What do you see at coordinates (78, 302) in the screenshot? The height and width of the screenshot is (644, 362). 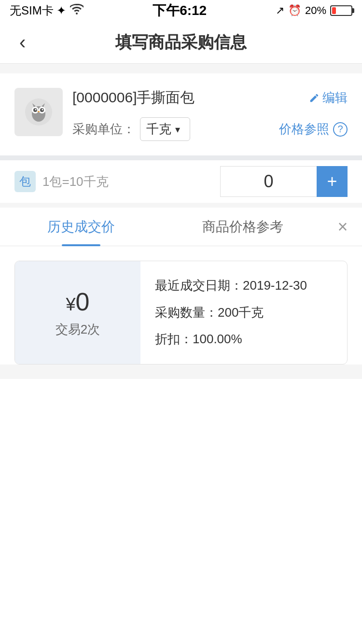 I see `price-amount: ¥0` at bounding box center [78, 302].